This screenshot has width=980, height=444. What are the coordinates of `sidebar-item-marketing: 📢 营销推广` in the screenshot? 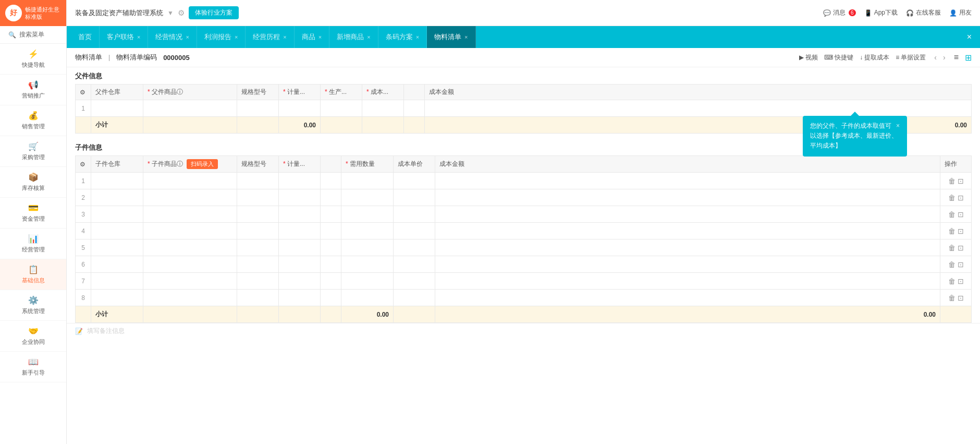 It's located at (33, 90).